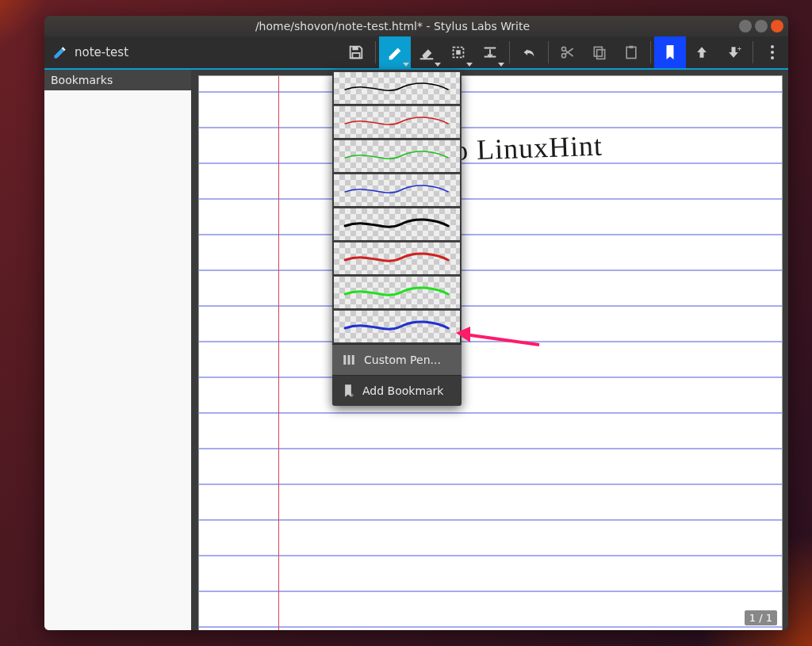 The height and width of the screenshot is (646, 812). What do you see at coordinates (279, 354) in the screenshot?
I see `margin-line` at bounding box center [279, 354].